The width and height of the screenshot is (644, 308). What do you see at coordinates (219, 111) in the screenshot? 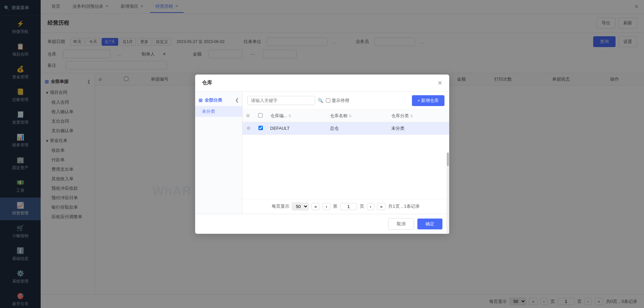
I see `modal-tree-uncategorized: 未分类` at bounding box center [219, 111].